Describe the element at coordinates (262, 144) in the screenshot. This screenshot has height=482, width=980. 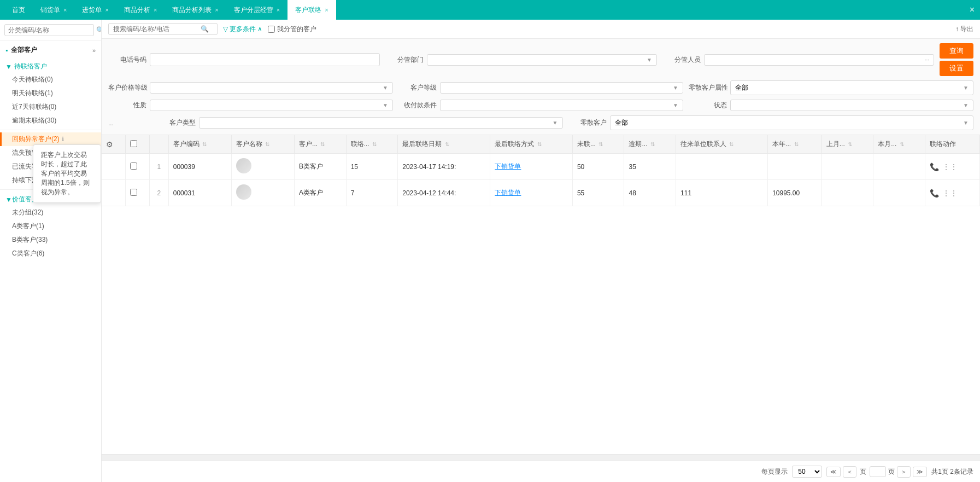
I see `col-name: 客户名称 ⇅` at that location.